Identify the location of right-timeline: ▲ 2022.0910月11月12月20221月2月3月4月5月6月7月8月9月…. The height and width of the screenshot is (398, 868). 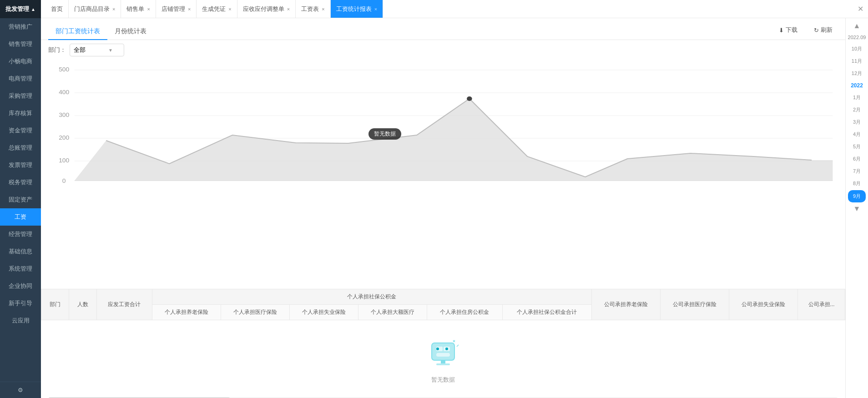
(857, 208).